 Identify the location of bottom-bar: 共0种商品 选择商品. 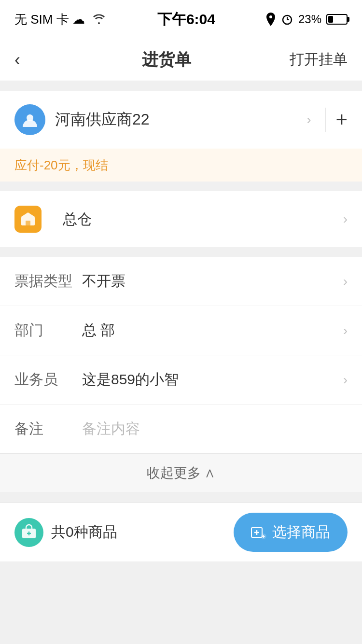
(181, 532).